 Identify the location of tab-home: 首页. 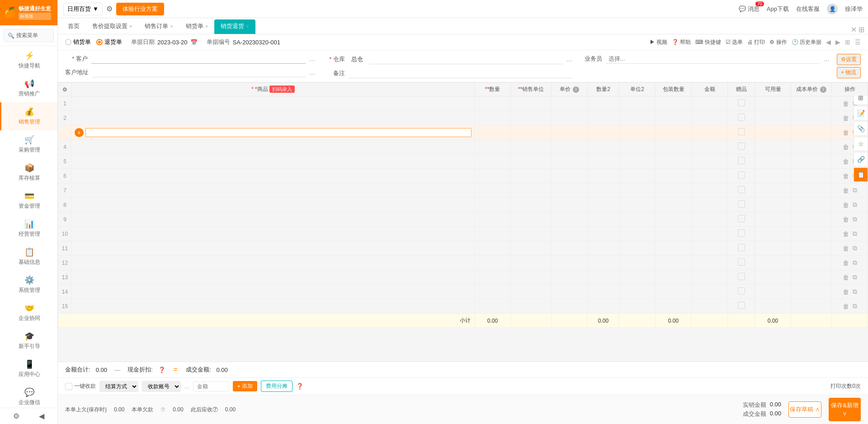
(74, 27).